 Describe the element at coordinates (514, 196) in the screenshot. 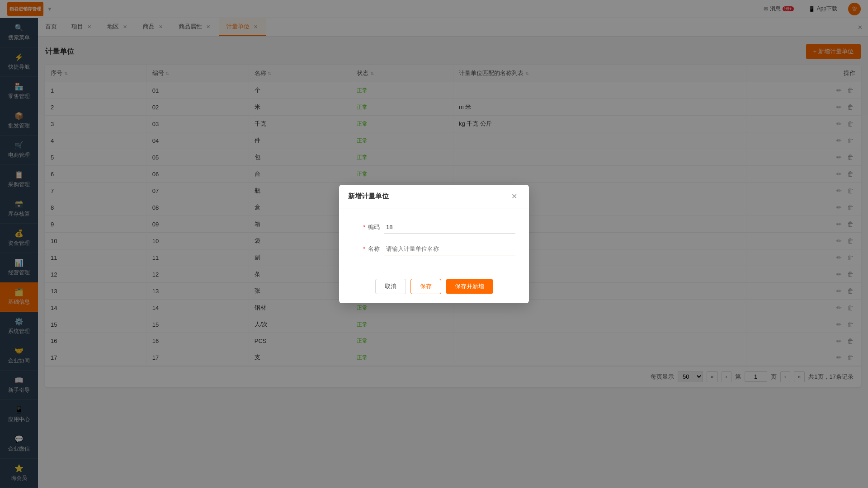

I see `modal-close-btn: ✕` at that location.